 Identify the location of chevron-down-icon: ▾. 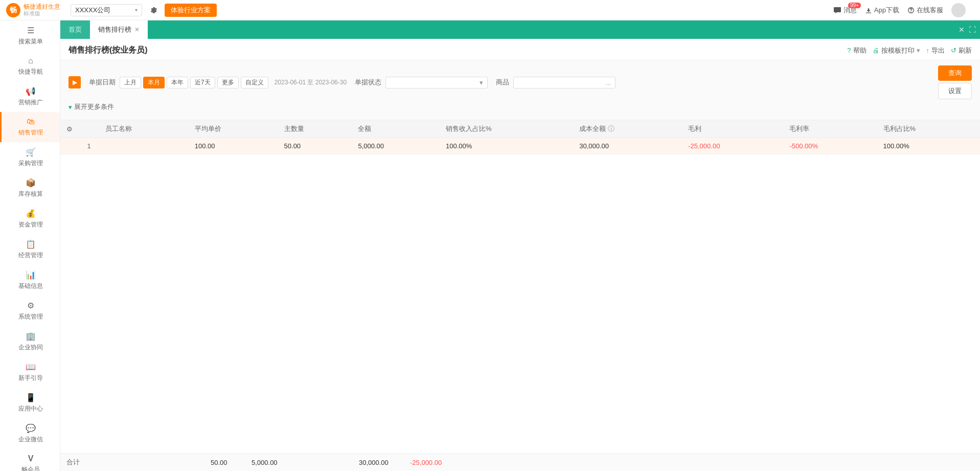
(136, 10).